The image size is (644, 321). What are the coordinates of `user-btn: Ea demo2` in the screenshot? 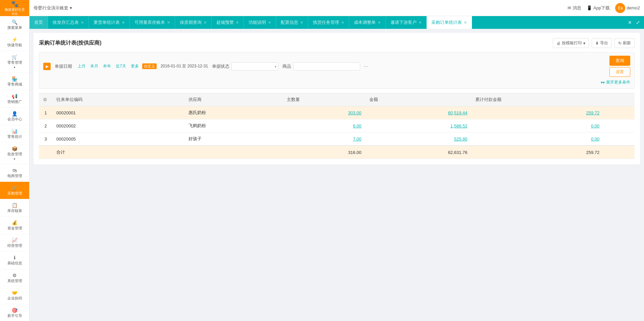 It's located at (628, 8).